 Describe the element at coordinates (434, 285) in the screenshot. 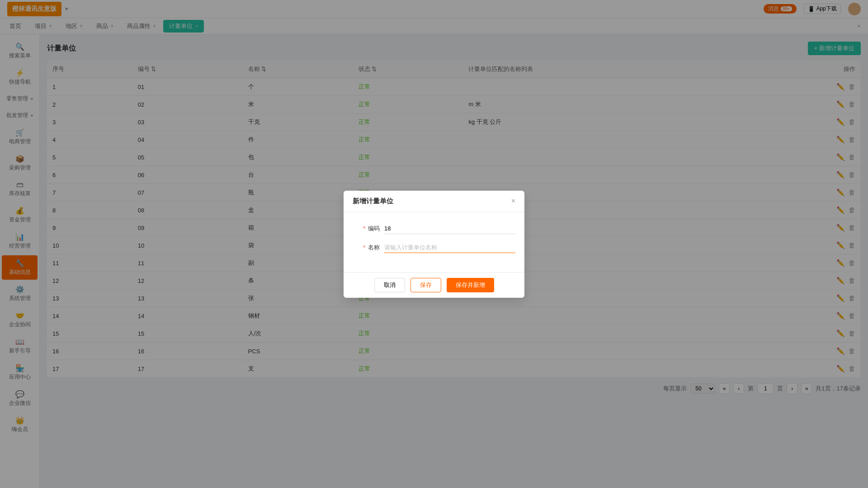

I see `modal-footer: 取消 保存 保存并新增` at that location.